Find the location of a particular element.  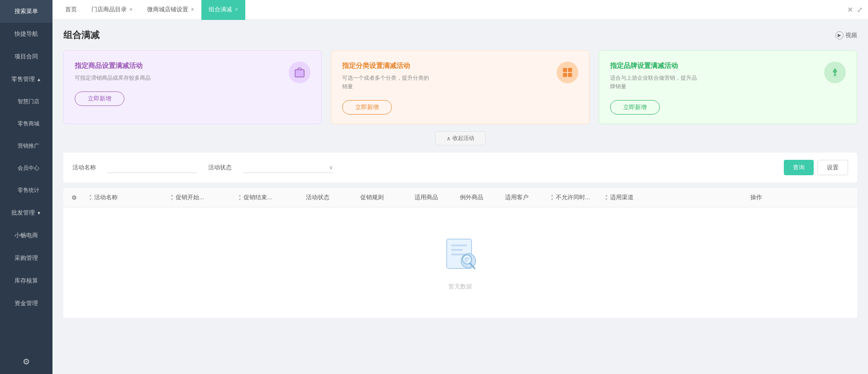

play-icon: ▶ is located at coordinates (839, 35).